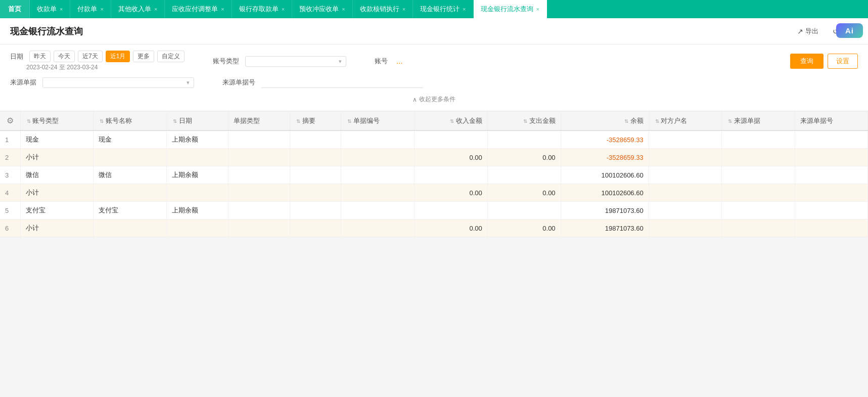 The height and width of the screenshot is (397, 868). What do you see at coordinates (171, 57) in the screenshot?
I see `date-btn-custom: 自定义` at bounding box center [171, 57].